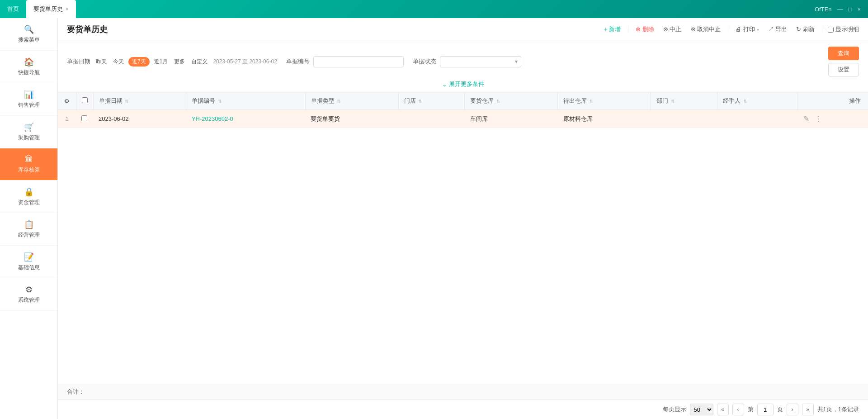 The image size is (868, 419). Describe the element at coordinates (29, 67) in the screenshot. I see `sidebar-item-quick-nav: 🏠 快捷导航` at that location.